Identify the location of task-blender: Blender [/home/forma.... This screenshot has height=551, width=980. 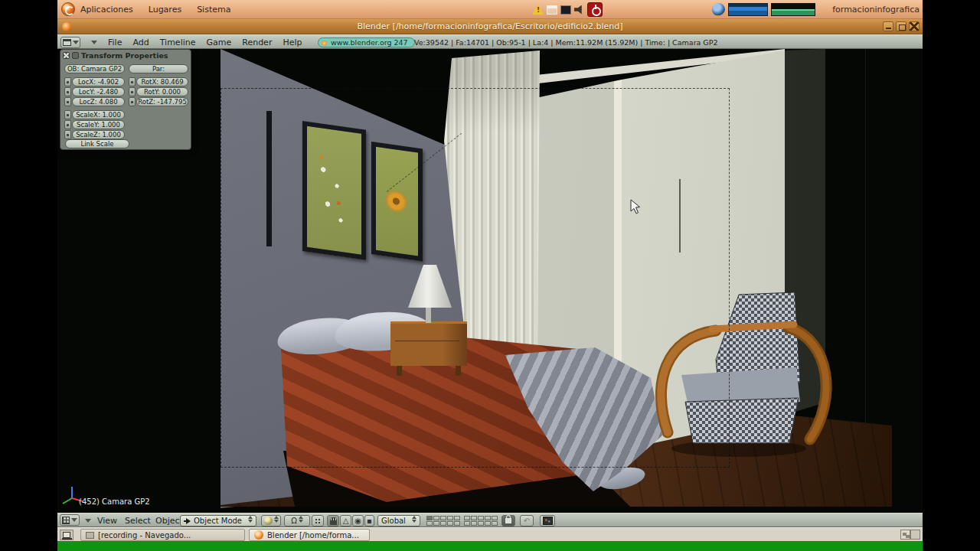
(309, 535).